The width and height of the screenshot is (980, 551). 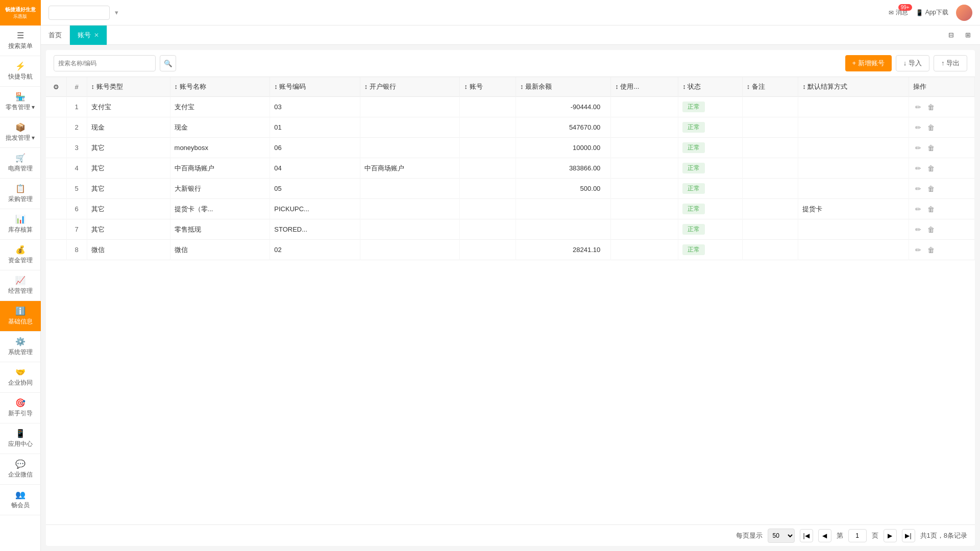 What do you see at coordinates (20, 194) in the screenshot?
I see `sidebar-item-purchase: 📋 采购管理` at bounding box center [20, 194].